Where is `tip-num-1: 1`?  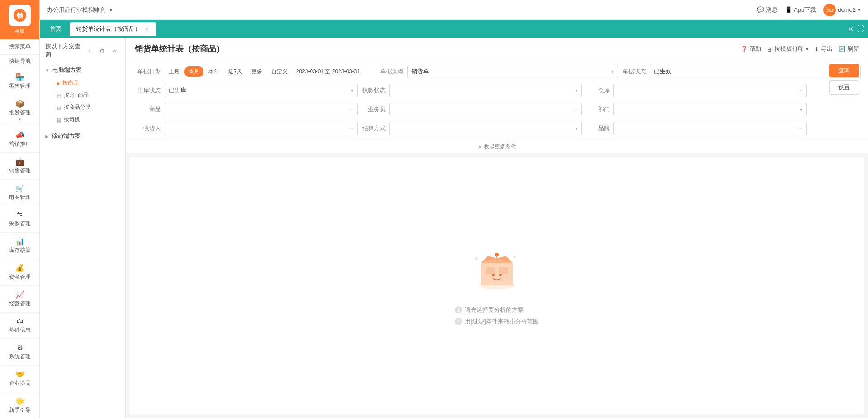
tip-num-1: 1 is located at coordinates (458, 310).